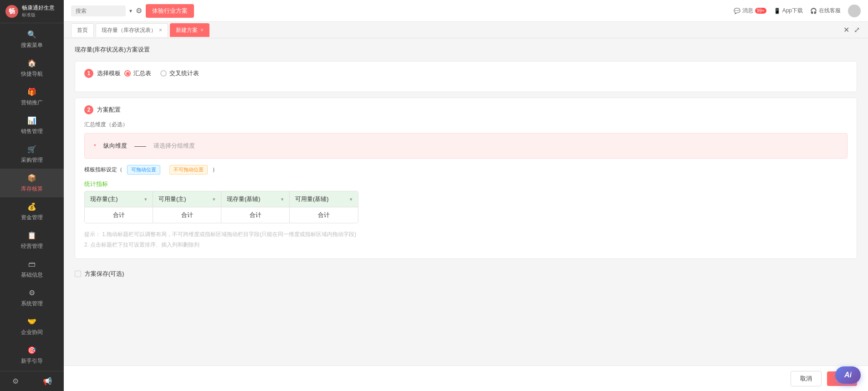 This screenshot has width=868, height=391. What do you see at coordinates (32, 326) in the screenshot?
I see `sidebar-item-cooperation: 🤝 企业协同` at bounding box center [32, 326].